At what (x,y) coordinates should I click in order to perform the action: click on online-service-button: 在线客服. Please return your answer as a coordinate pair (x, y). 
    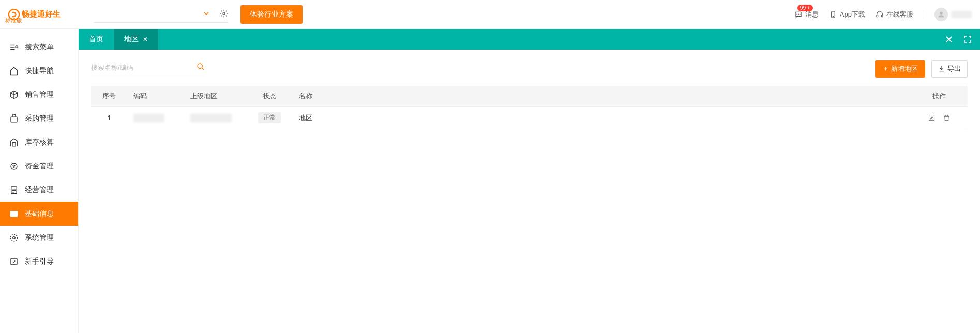
    Looking at the image, I should click on (895, 15).